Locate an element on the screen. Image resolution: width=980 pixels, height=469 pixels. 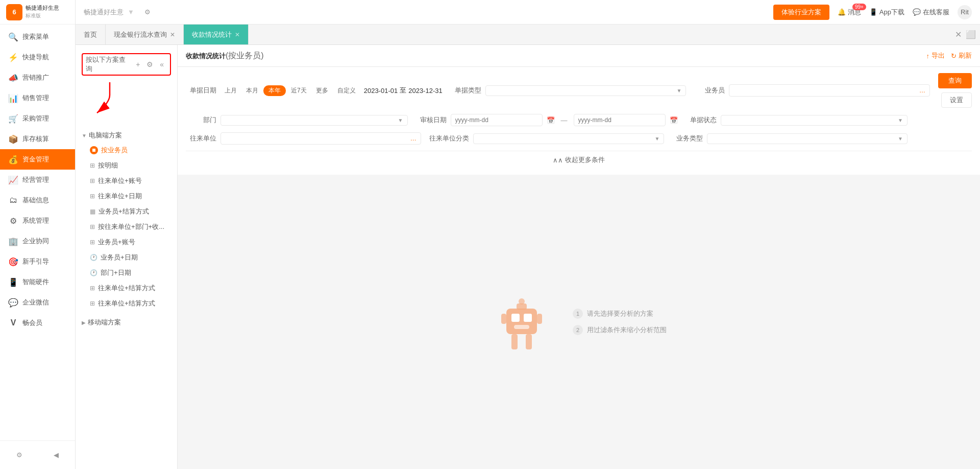
sidebar-item-label: 畅会员 is located at coordinates (33, 323).